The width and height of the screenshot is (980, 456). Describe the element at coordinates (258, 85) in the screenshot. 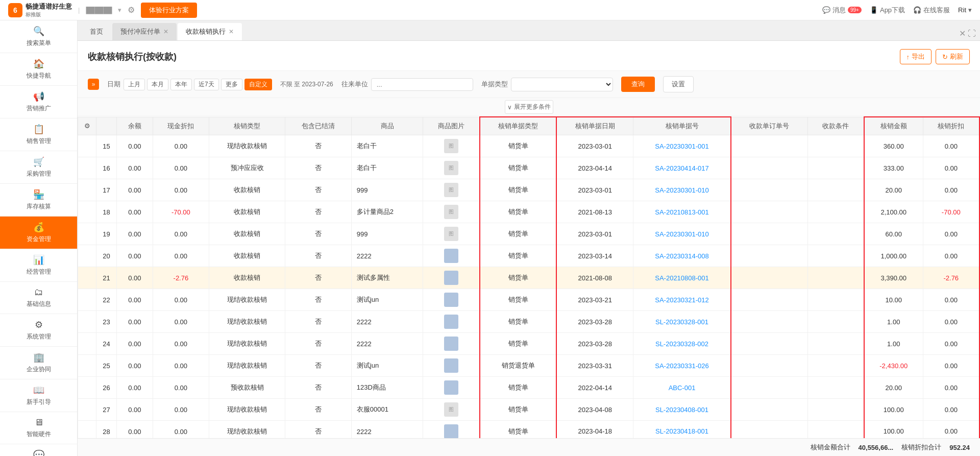

I see `date-btn-custom: 自定义` at that location.